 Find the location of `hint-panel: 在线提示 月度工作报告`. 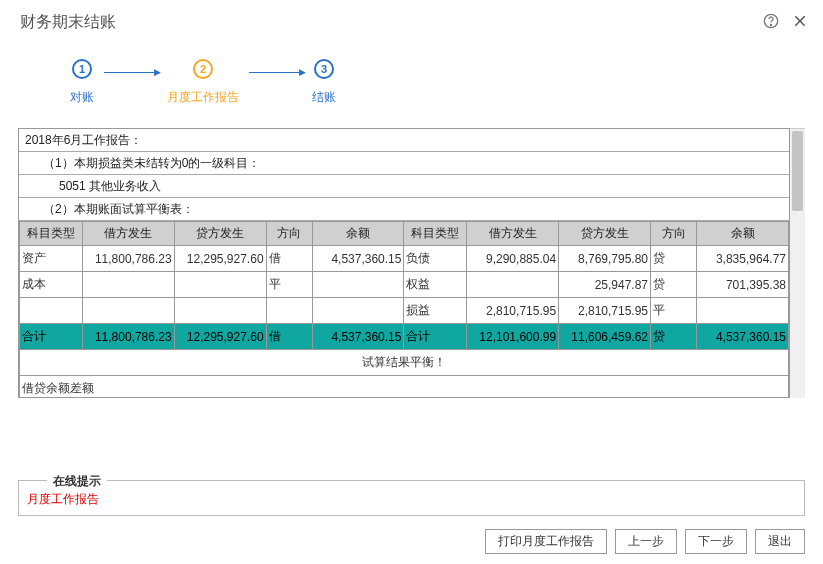

hint-panel: 在线提示 月度工作报告 is located at coordinates (412, 498).